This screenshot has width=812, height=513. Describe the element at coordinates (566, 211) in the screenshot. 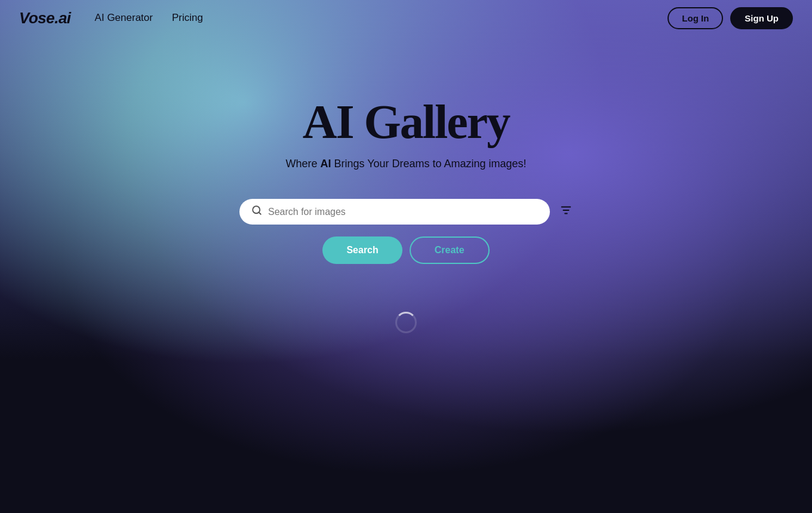

I see `filter-icon` at that location.